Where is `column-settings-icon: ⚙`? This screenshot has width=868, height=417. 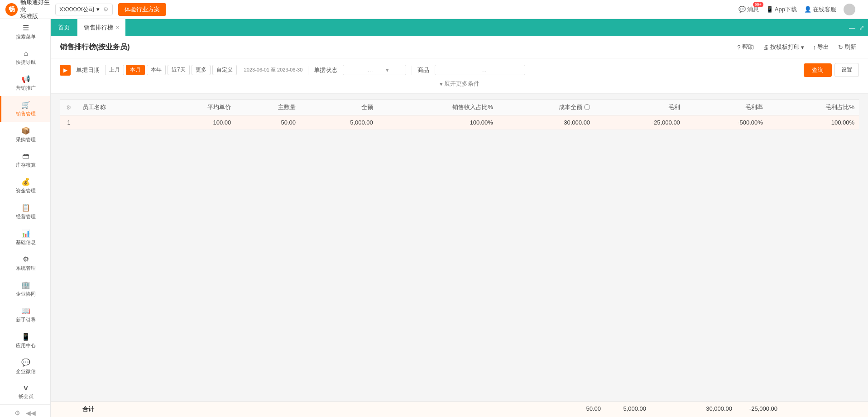 column-settings-icon: ⚙ is located at coordinates (69, 108).